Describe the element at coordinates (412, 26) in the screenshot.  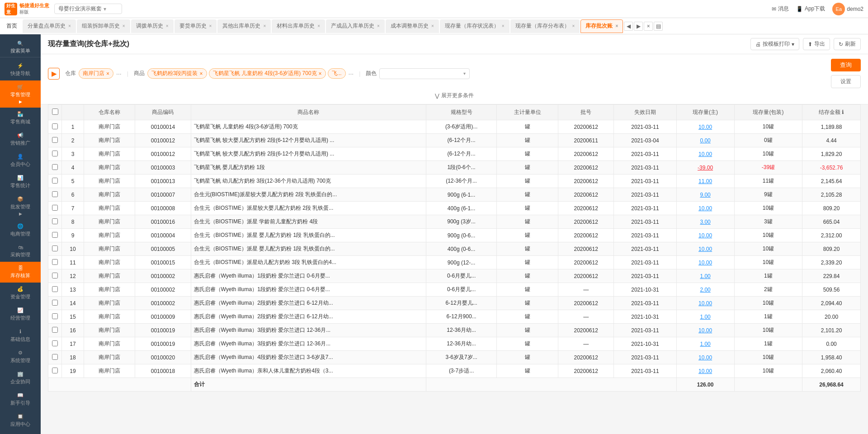
I see `tab-cost-adjust-history: 成本调整单历史 ×` at that location.